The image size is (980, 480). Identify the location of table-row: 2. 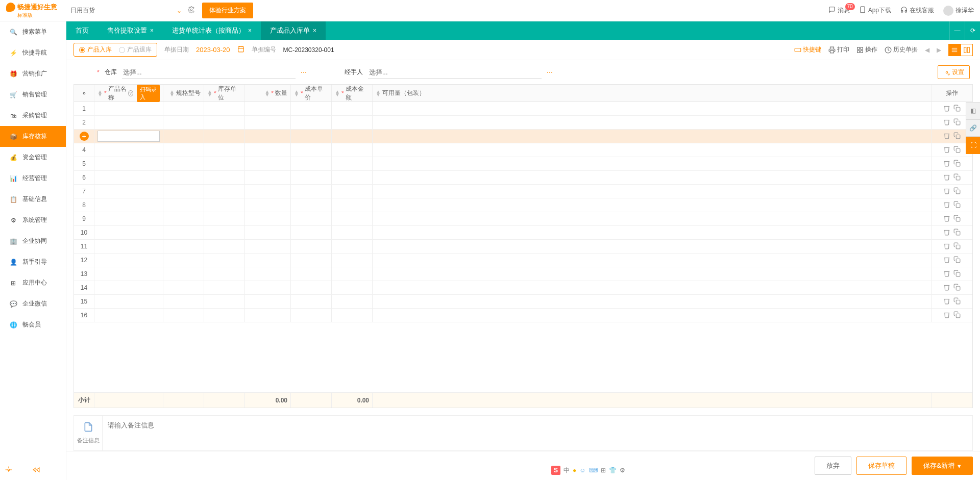
(523, 122).